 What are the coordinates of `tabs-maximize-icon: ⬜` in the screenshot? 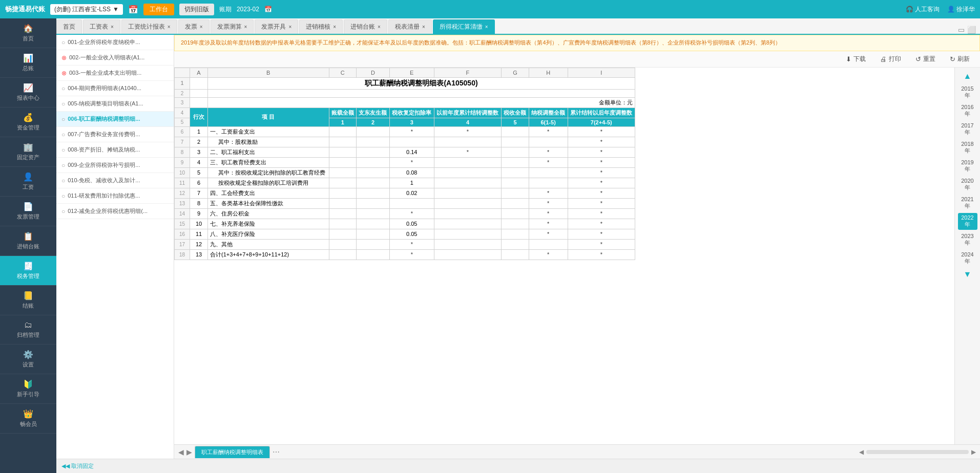 It's located at (971, 30).